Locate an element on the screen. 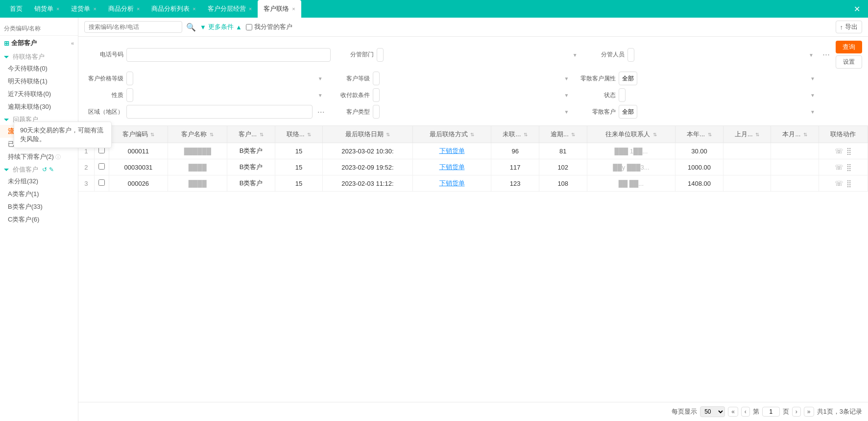 The width and height of the screenshot is (868, 421). row-code: 000026 is located at coordinates (138, 183).